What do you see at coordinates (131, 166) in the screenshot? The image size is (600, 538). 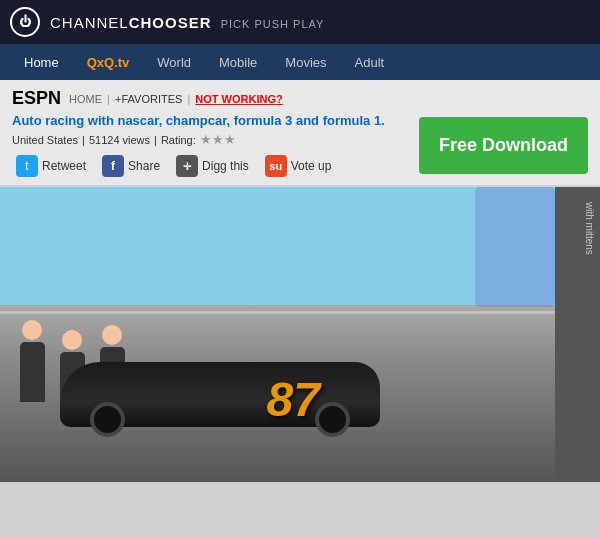 I see `share-button: f Share` at bounding box center [131, 166].